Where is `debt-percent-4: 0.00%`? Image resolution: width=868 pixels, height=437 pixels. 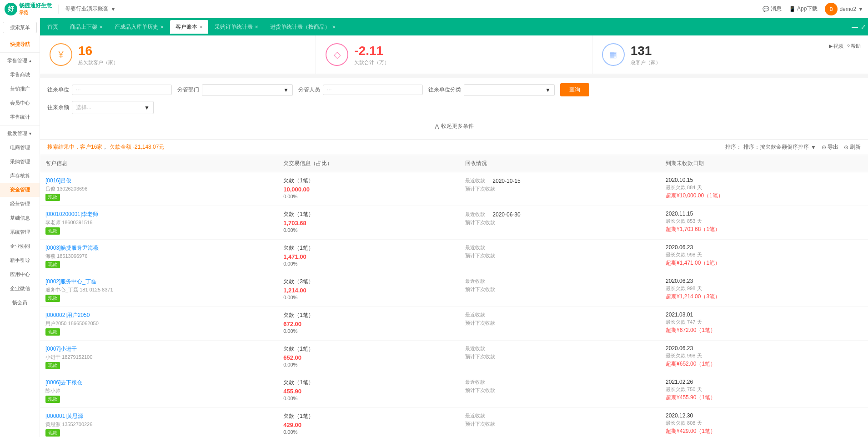
debt-percent-4: 0.00% is located at coordinates (369, 331).